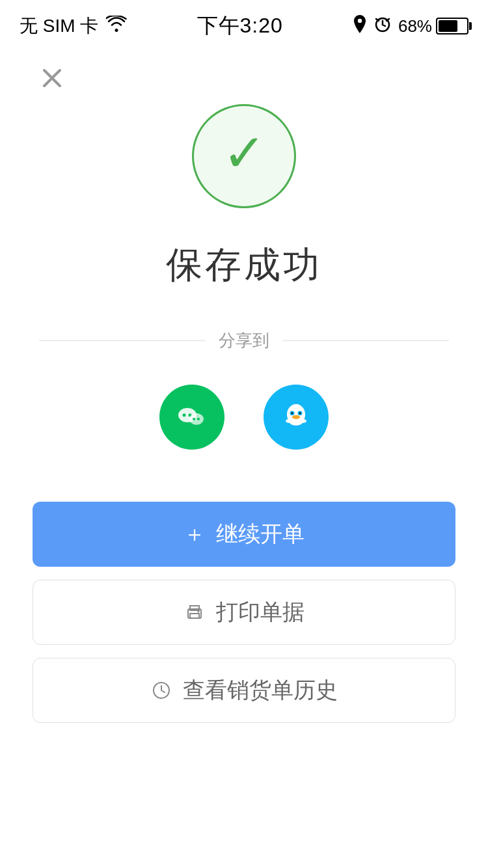 The height and width of the screenshot is (868, 488). I want to click on battery-percent: 68%, so click(415, 26).